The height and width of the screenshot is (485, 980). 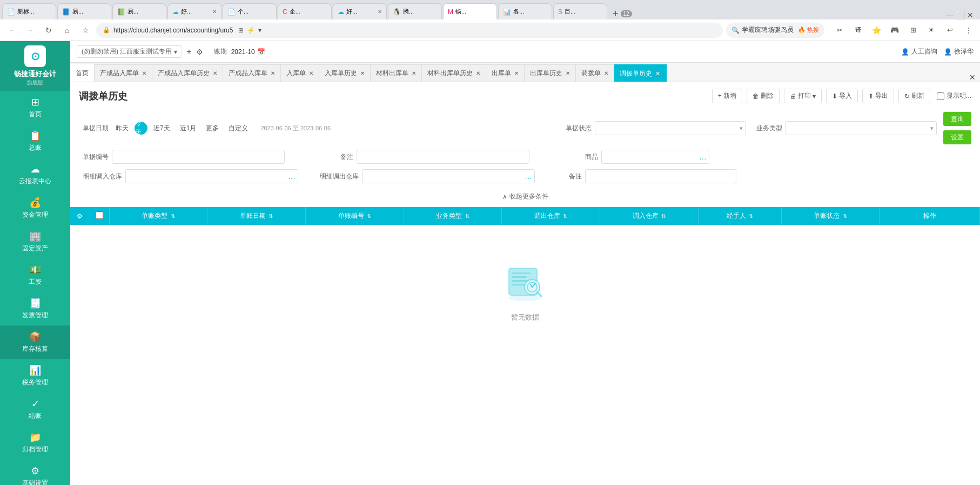 I want to click on th-in-warehouse: 调入仓库 ⇅, so click(x=649, y=216).